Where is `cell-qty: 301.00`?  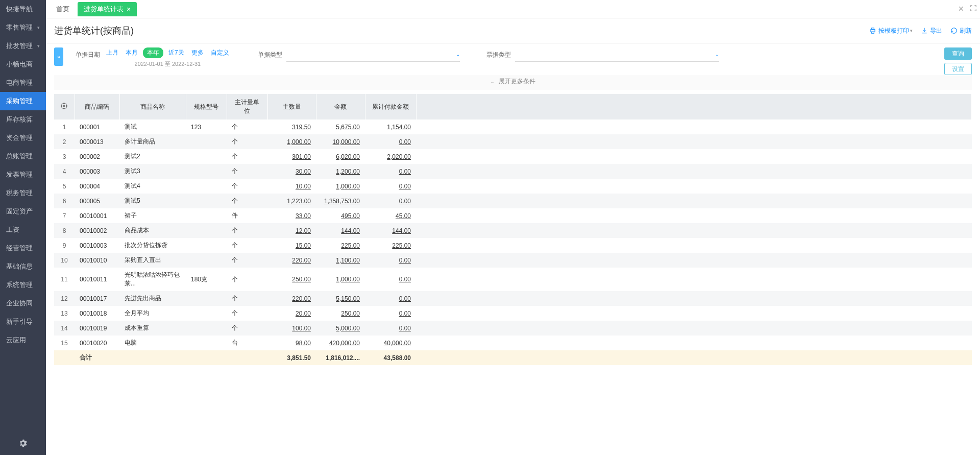 cell-qty: 301.00 is located at coordinates (292, 156).